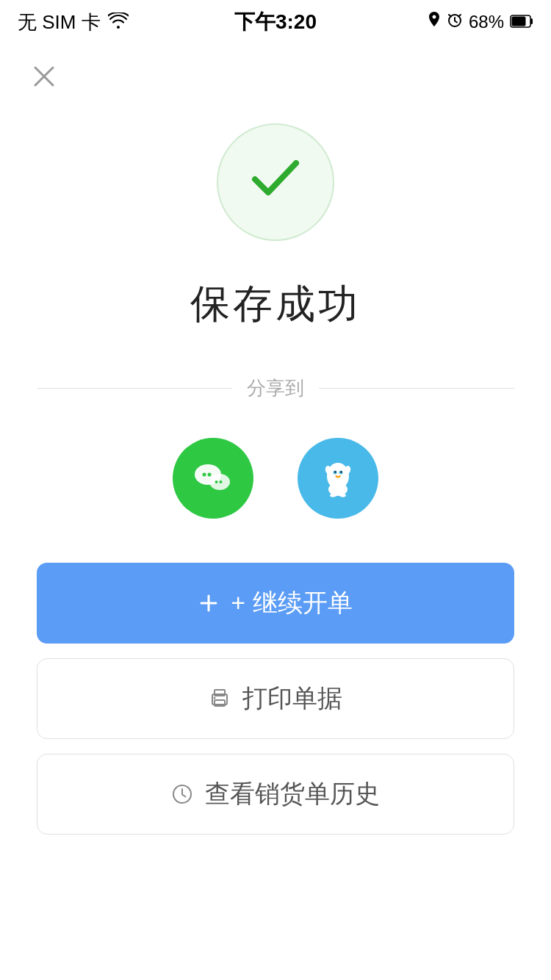  I want to click on carrier-label: 无 SIM 卡, so click(59, 22).